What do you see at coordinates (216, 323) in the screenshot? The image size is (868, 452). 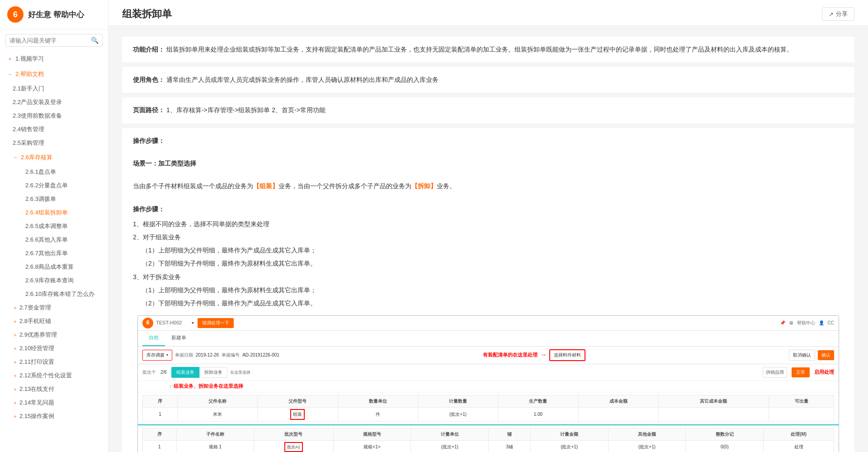 I see `inner-new-btn: 现调处理一下` at bounding box center [216, 323].